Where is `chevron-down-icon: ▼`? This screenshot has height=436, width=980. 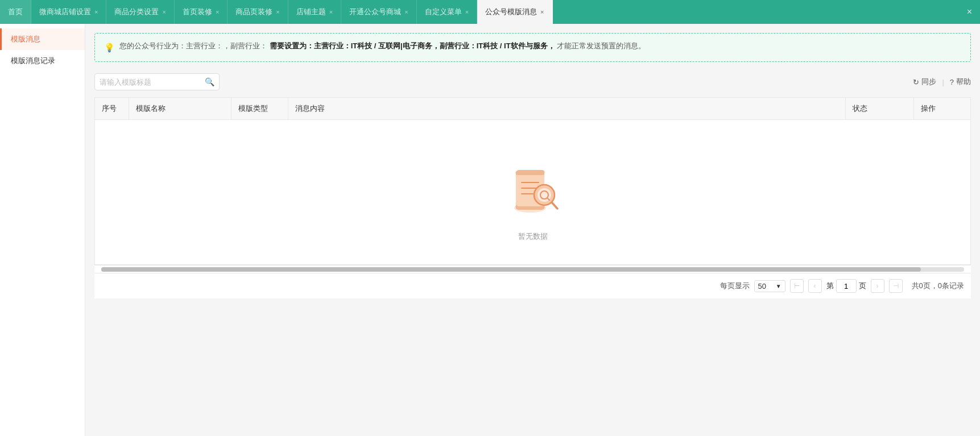 chevron-down-icon: ▼ is located at coordinates (779, 286).